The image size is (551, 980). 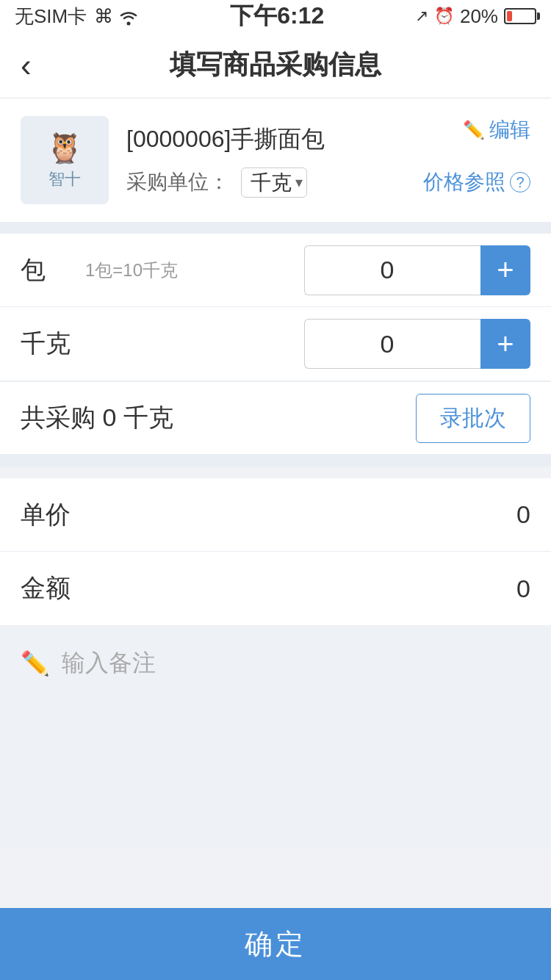 What do you see at coordinates (50, 344) in the screenshot?
I see `kg-label: 千克` at bounding box center [50, 344].